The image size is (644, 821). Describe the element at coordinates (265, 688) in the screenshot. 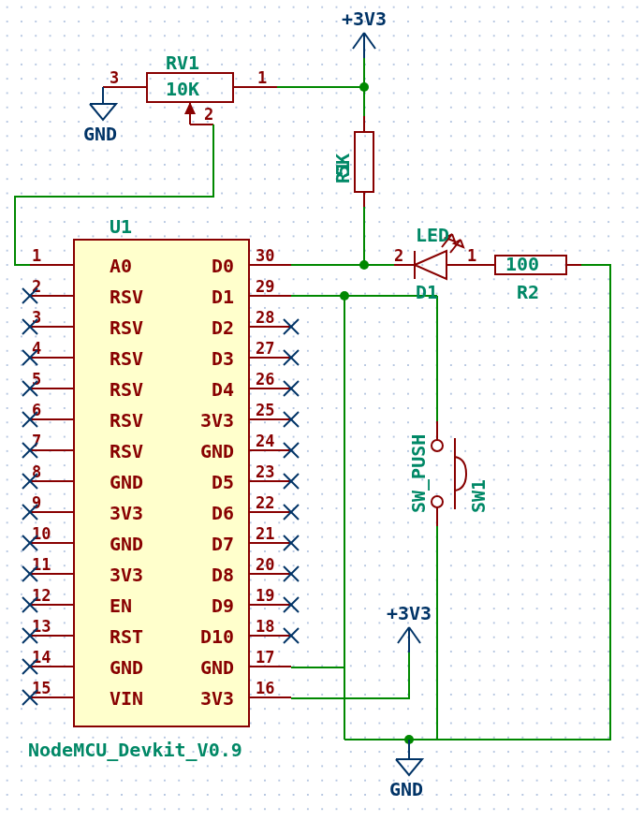

I see `svg-text: 16` at that location.